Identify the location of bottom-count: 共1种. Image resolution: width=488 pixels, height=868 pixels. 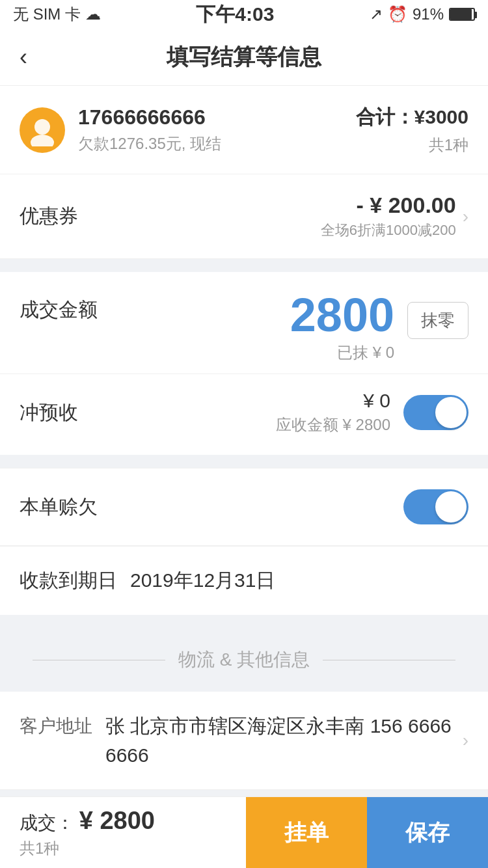
(123, 848).